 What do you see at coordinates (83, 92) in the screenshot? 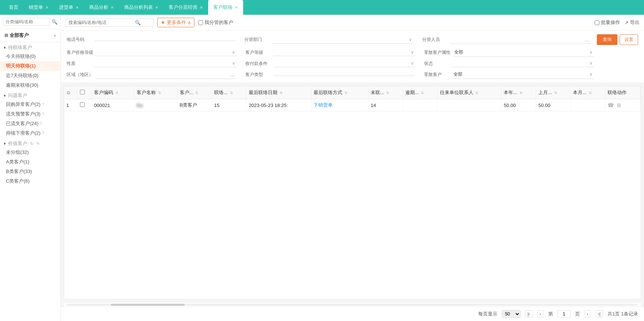
I see `select-all-checkbox` at bounding box center [83, 92].